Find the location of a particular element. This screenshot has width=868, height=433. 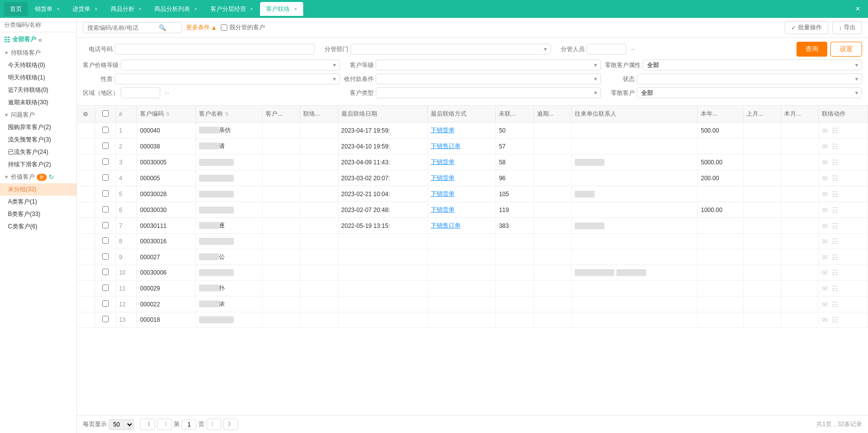

nav-goods-list-close: × is located at coordinates (196, 9).